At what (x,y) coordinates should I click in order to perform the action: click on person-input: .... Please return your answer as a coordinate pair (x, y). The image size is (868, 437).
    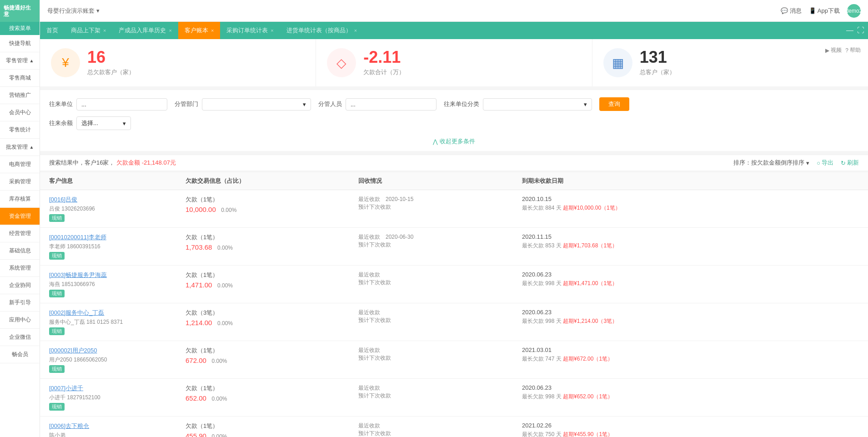
    Looking at the image, I should click on (391, 105).